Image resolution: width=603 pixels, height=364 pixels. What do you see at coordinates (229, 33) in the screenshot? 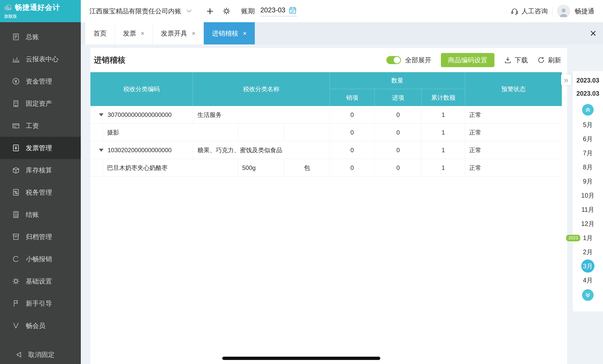
I see `tab-purchase-sales-audit: 进销稽核 ×` at bounding box center [229, 33].